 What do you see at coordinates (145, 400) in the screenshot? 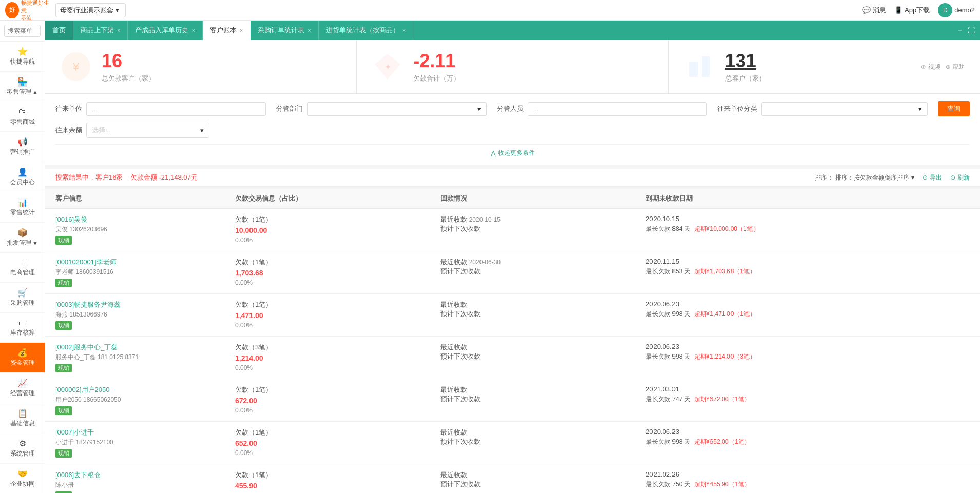
I see `customer-cell-4: [000002]用户2050 用户2050 18665062050 现销` at bounding box center [145, 400].